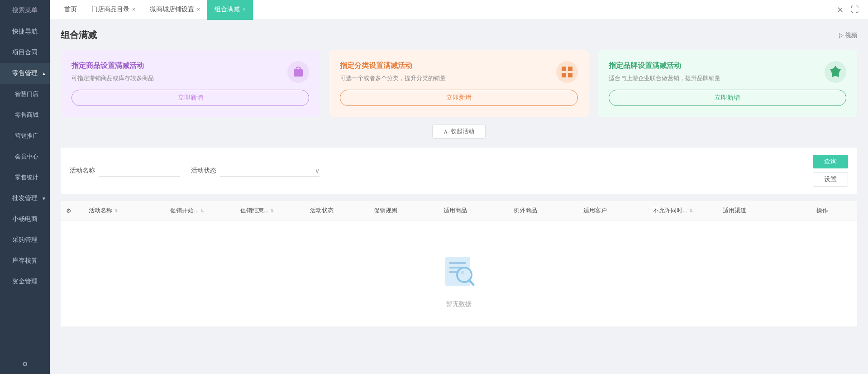 This screenshot has width=868, height=374. Describe the element at coordinates (134, 10) in the screenshot. I see `tab-store-catalog-close: ×` at that location.